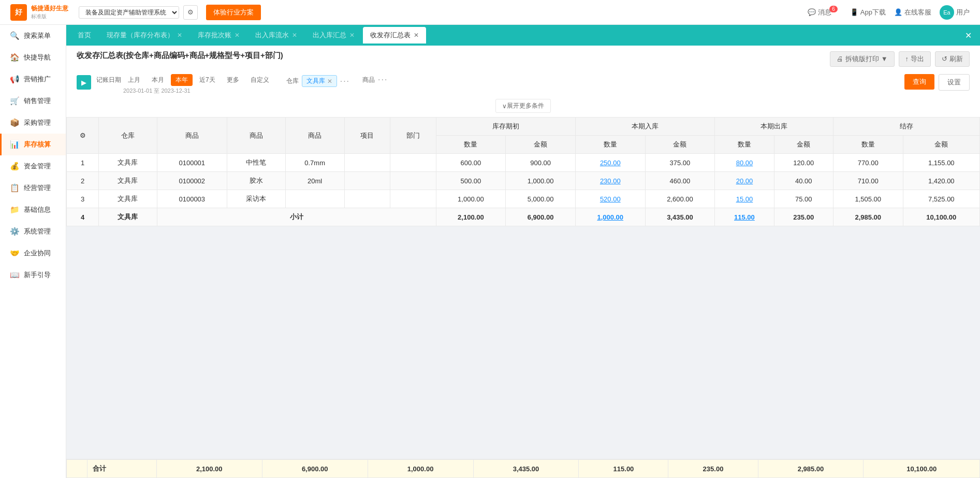  What do you see at coordinates (744, 181) in the screenshot?
I see `cell-out-qty: 20.00` at bounding box center [744, 181].